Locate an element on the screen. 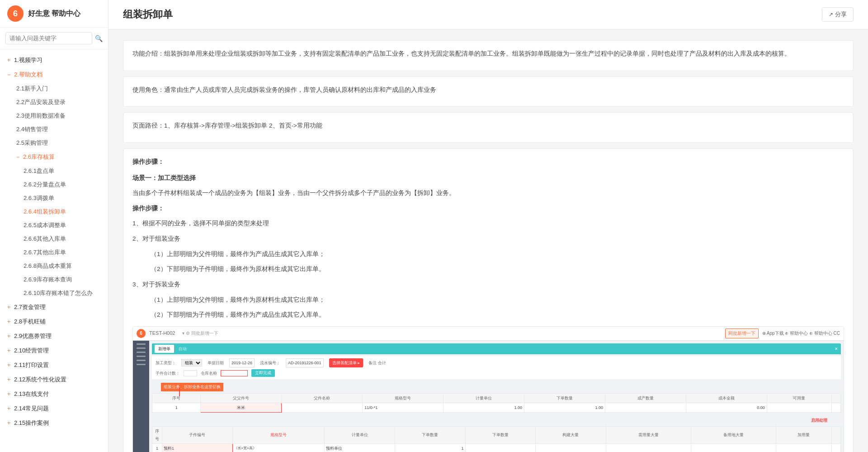 The image size is (868, 452). sidebar-item-stock-query: 2.6.9库存账本查询 is located at coordinates (54, 280).